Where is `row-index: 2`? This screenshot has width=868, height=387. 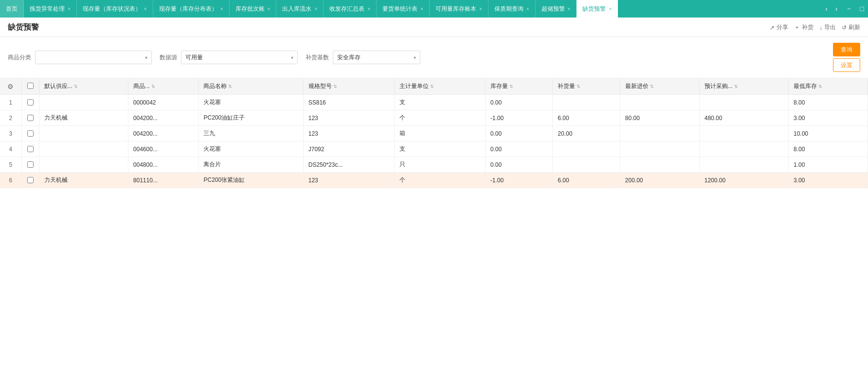
row-index: 2 is located at coordinates (11, 118).